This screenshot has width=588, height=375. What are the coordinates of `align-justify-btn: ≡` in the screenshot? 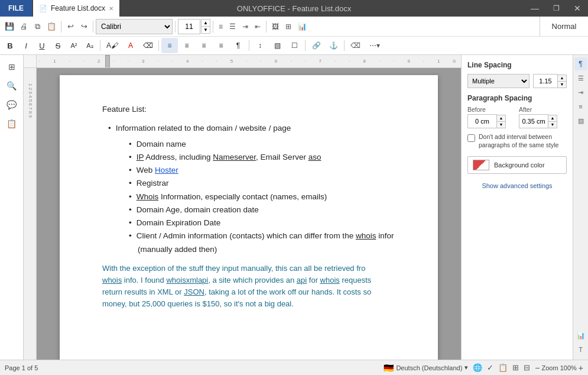 It's located at (221, 46).